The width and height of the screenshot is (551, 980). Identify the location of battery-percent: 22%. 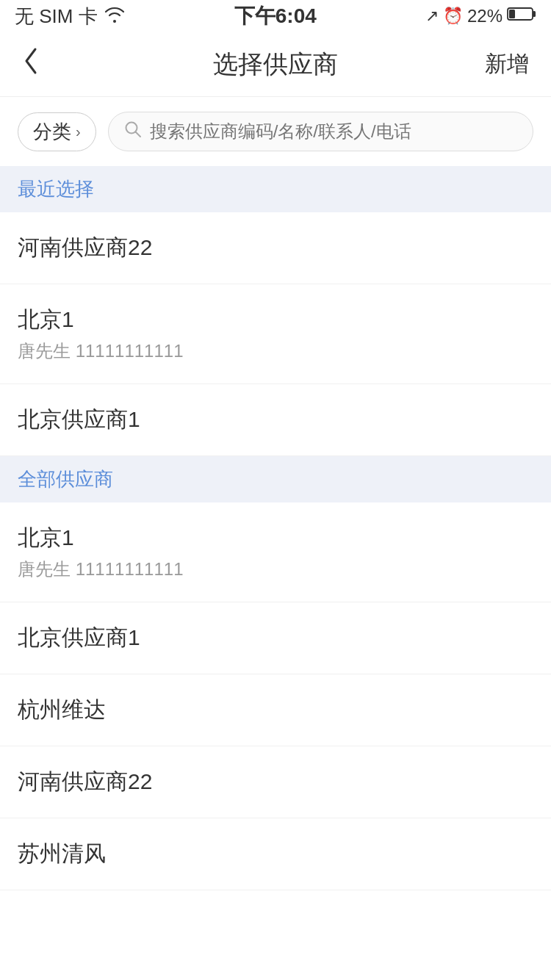
(485, 16).